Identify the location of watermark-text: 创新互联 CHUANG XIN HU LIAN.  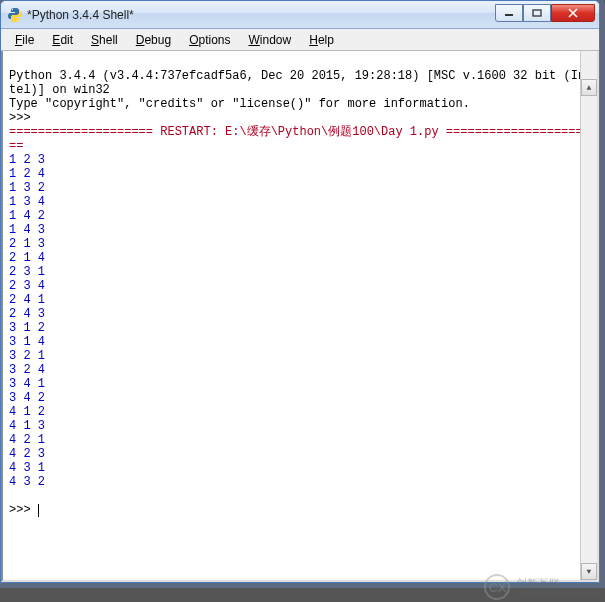
(558, 587).